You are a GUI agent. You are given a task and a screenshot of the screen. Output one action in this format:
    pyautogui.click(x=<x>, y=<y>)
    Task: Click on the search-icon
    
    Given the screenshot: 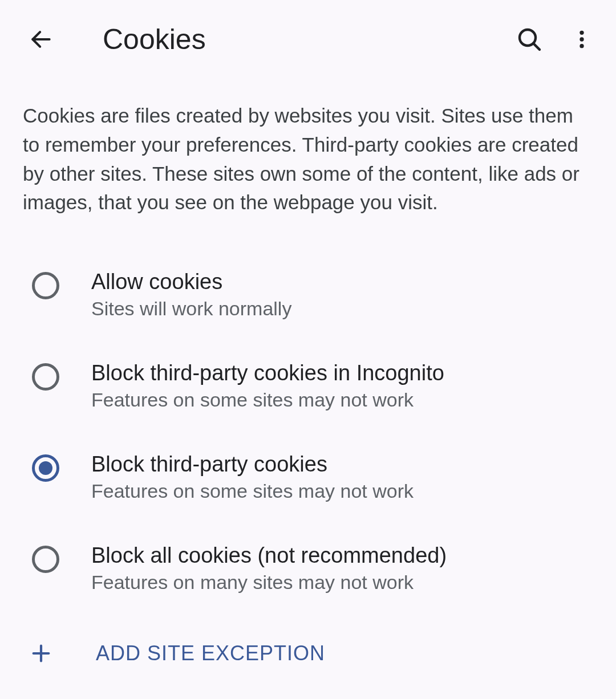 What is the action you would take?
    pyautogui.click(x=529, y=39)
    